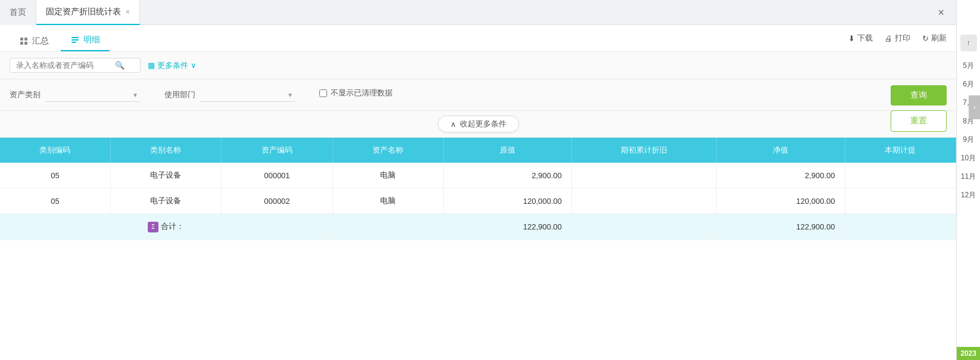 Image resolution: width=980 pixels, height=360 pixels. Describe the element at coordinates (172, 66) in the screenshot. I see `more-conditions-button: ▦ 更多条件 ∨` at that location.